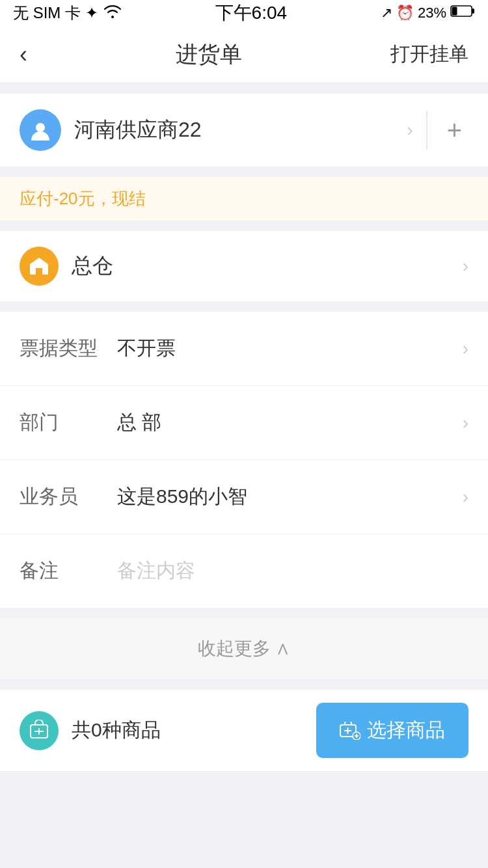 The image size is (488, 868). What do you see at coordinates (59, 497) in the screenshot?
I see `salesperson-label: 业务员` at bounding box center [59, 497].